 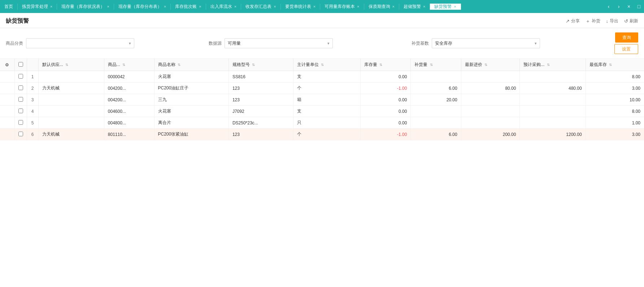 I want to click on tab-close-overstock: ×, so click(x=424, y=6).